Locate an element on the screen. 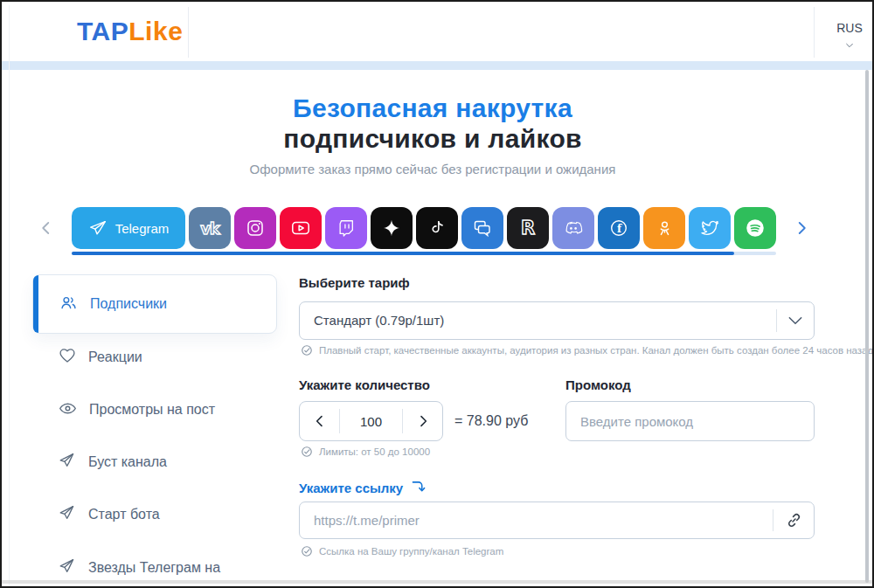  tab-dzen is located at coordinates (392, 228).